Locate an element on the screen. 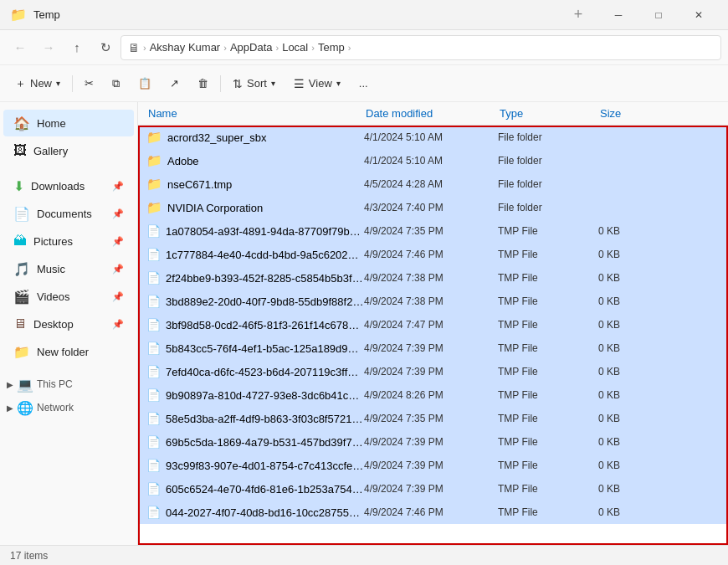  pin-icon-docs: 📌 is located at coordinates (118, 214).